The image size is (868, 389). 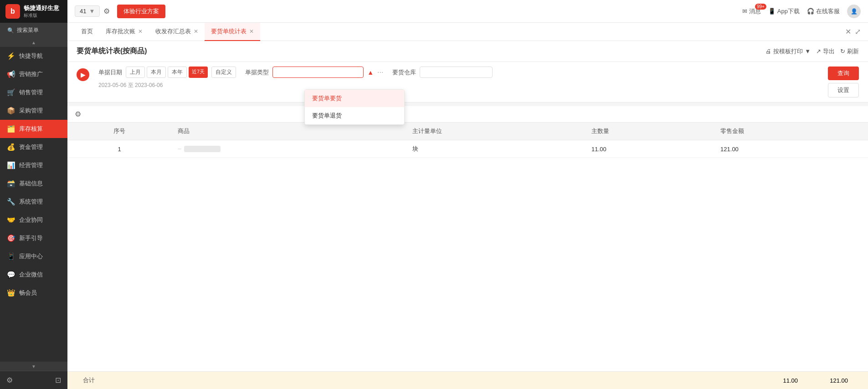 What do you see at coordinates (78, 114) in the screenshot?
I see `table-gear-icon: ⚙` at bounding box center [78, 114].